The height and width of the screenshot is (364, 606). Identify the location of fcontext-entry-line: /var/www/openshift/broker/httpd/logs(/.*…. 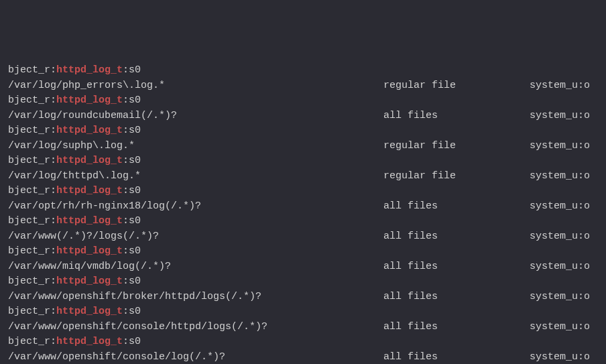
(307, 298).